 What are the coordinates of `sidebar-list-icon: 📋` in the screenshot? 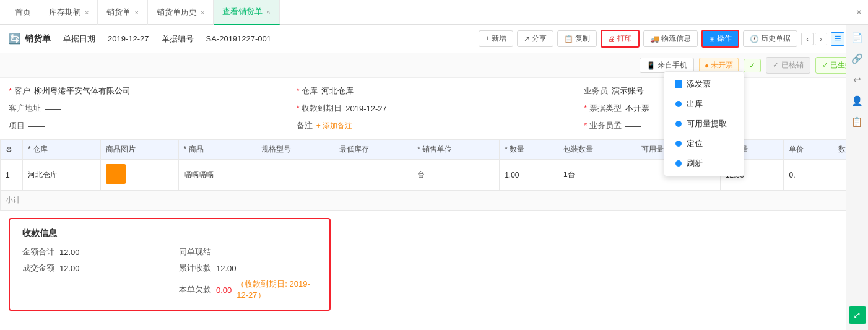 It's located at (857, 122).